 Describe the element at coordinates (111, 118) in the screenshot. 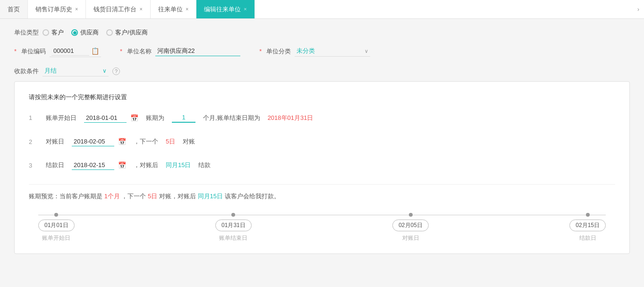

I see `row-1-date-wrapper: 📅` at that location.